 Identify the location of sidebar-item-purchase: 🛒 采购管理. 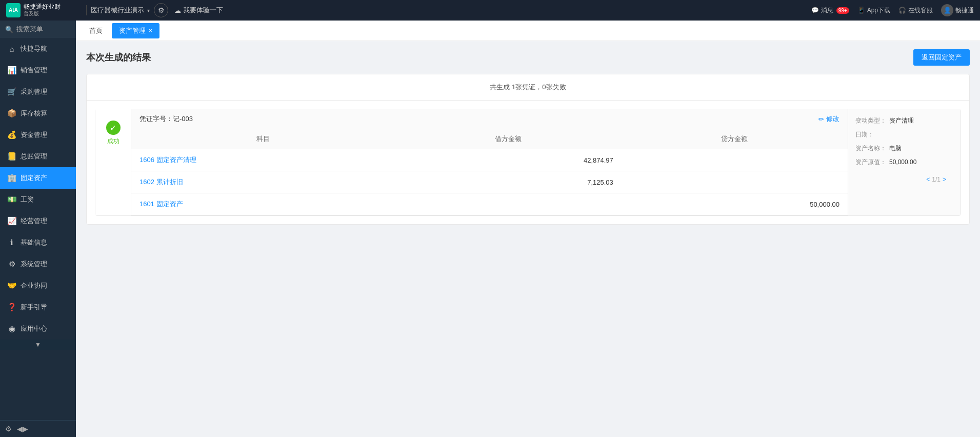
(38, 92).